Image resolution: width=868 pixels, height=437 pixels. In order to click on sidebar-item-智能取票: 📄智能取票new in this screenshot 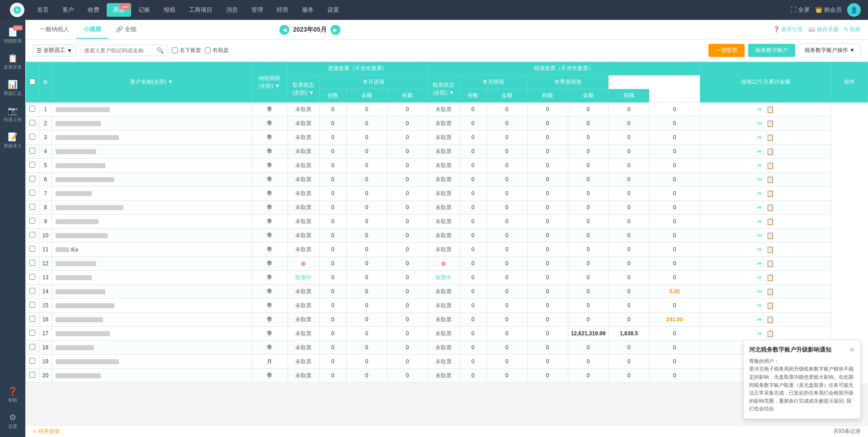, I will do `click(13, 36)`.